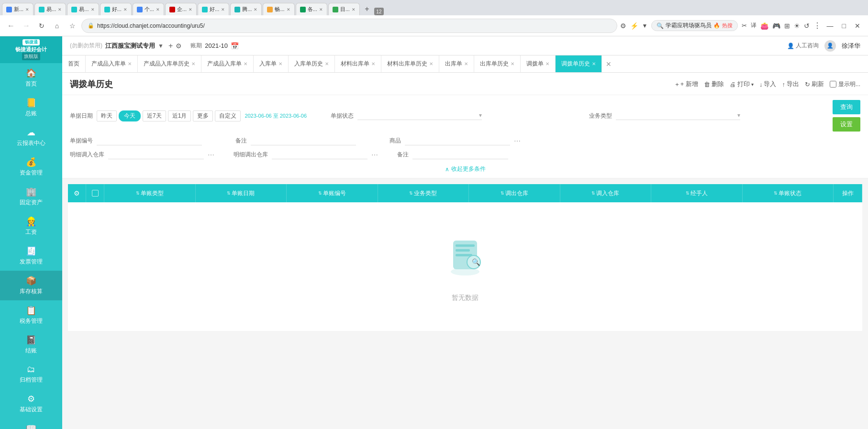 This screenshot has width=868, height=429. What do you see at coordinates (234, 46) in the screenshot?
I see `calendar-icon: 📅` at bounding box center [234, 46].